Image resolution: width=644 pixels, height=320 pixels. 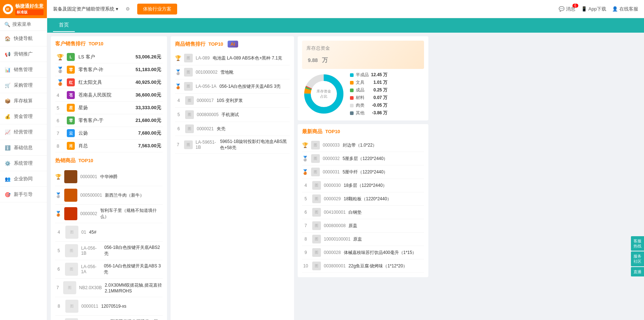 What do you see at coordinates (8, 148) in the screenshot?
I see `basic-info-icon: ℹ️` at bounding box center [8, 148].